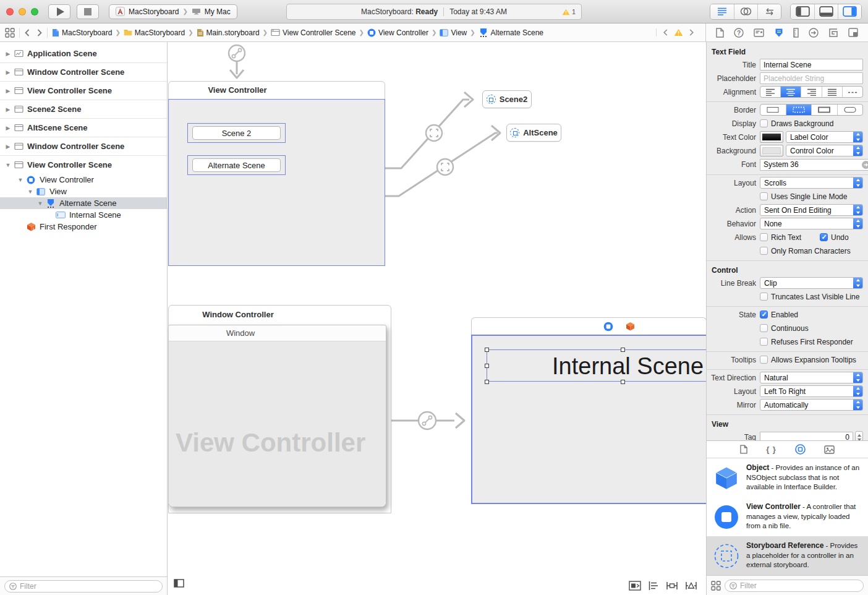 This screenshot has width=868, height=595. What do you see at coordinates (59, 12) in the screenshot?
I see `run-button` at bounding box center [59, 12].